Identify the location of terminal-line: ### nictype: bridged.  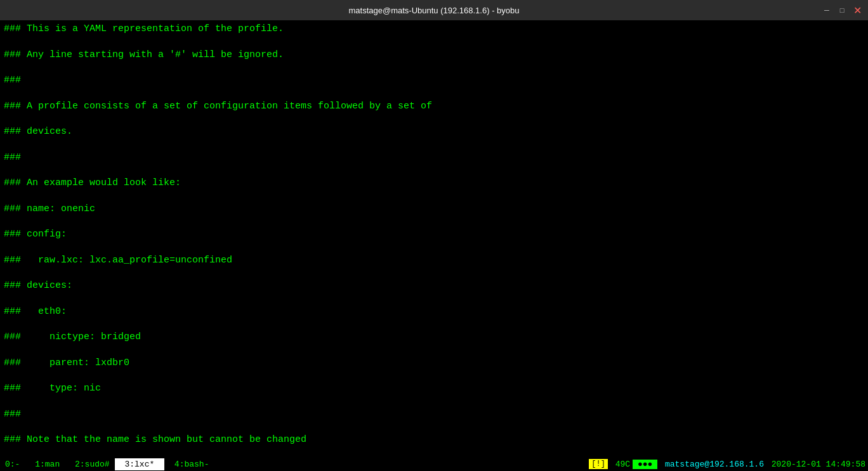
(434, 337).